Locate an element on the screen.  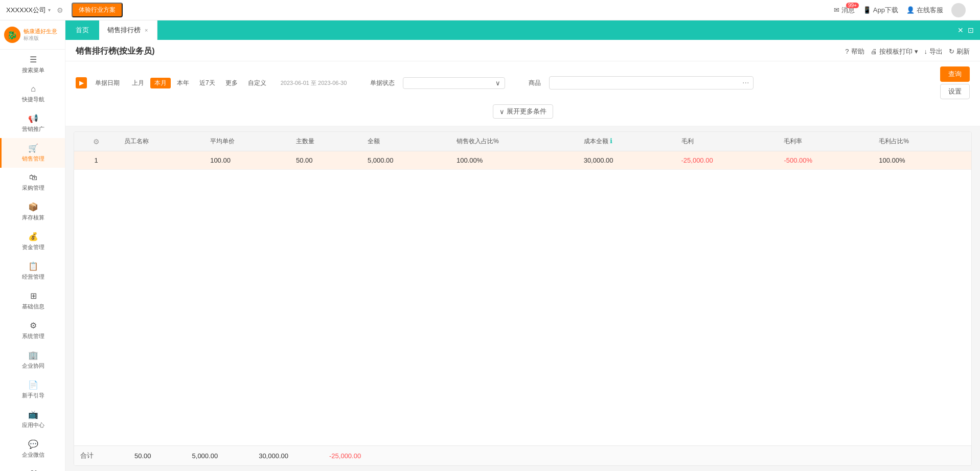
sidebar-item-member: V 畅会员 is located at coordinates (33, 467).